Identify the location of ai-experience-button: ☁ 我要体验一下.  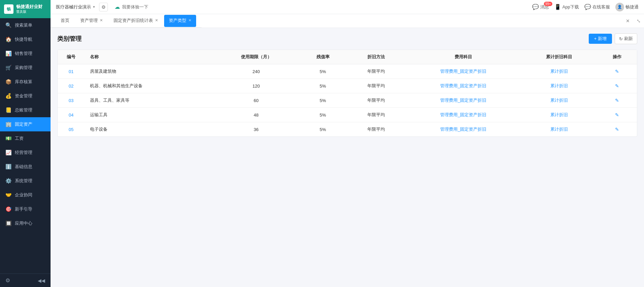
(131, 7).